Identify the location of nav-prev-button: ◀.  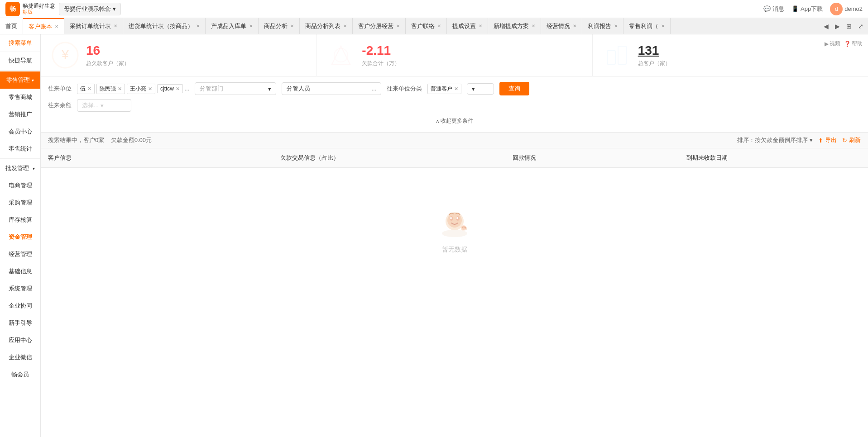
(826, 26).